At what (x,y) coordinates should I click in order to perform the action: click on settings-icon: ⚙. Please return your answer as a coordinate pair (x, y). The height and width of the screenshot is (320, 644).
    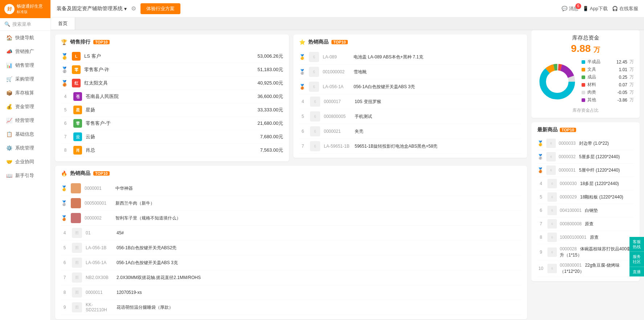
    Looking at the image, I should click on (134, 9).